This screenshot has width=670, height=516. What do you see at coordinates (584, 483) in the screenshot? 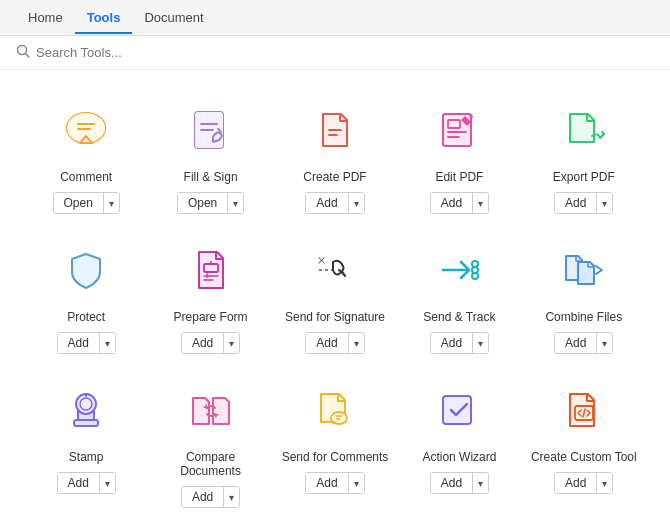
I see `create-custom-tool-btn-wrap: Add ▾` at bounding box center [584, 483].